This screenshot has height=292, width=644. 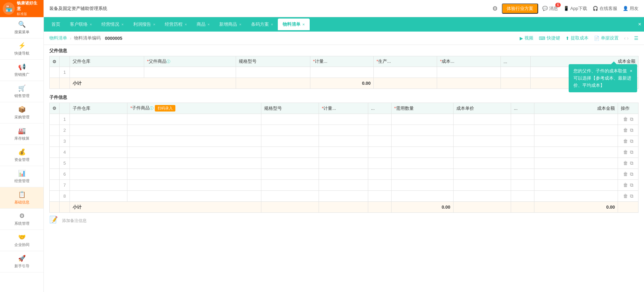 I want to click on tab-bom: 物料清单 ×, so click(x=294, y=24).